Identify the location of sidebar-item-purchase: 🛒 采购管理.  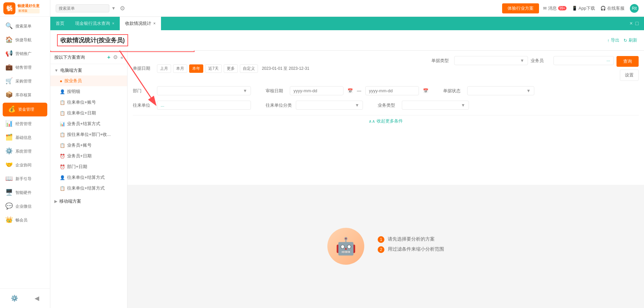
(25, 81).